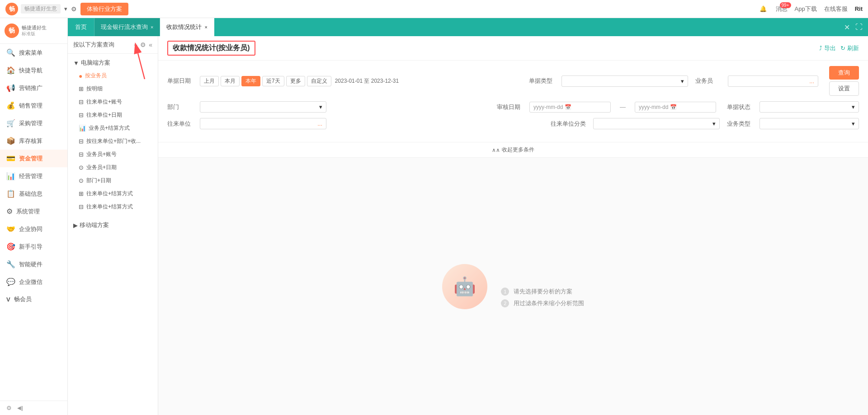 Image resolution: width=868 pixels, height=415 pixels. Describe the element at coordinates (33, 299) in the screenshot. I see `sidebar-item-member: V 畅会员` at that location.